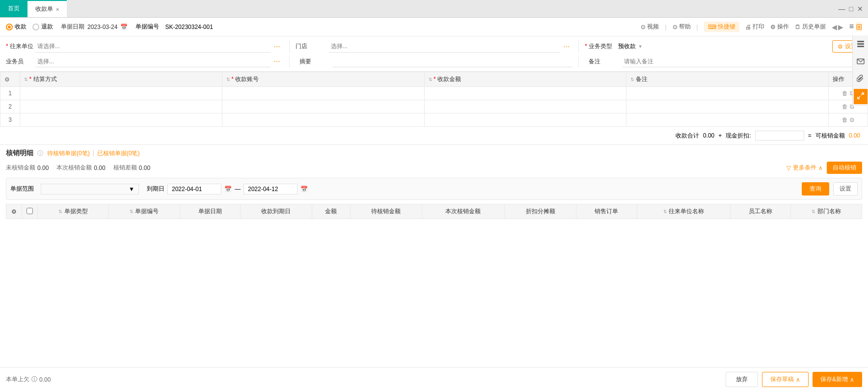  What do you see at coordinates (323, 107) in the screenshot?
I see `row2-account-input` at bounding box center [323, 107].